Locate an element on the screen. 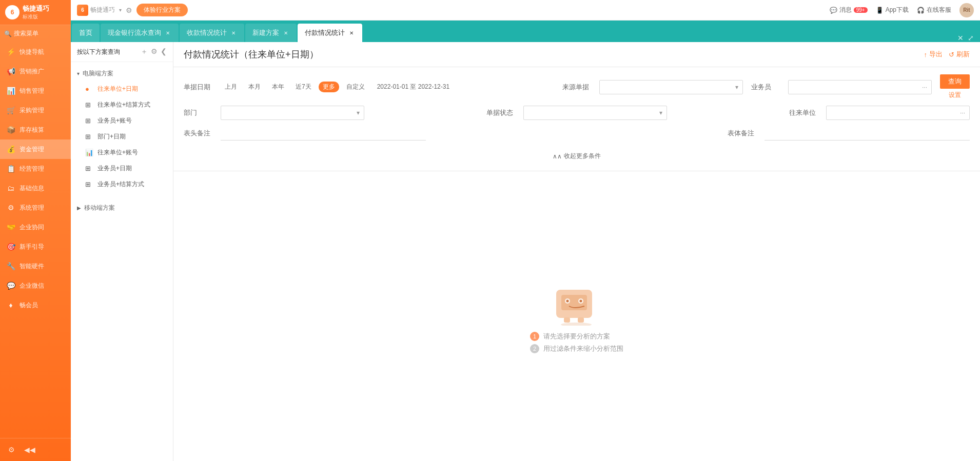 This screenshot has width=980, height=461. table-body-remark-input is located at coordinates (867, 133).